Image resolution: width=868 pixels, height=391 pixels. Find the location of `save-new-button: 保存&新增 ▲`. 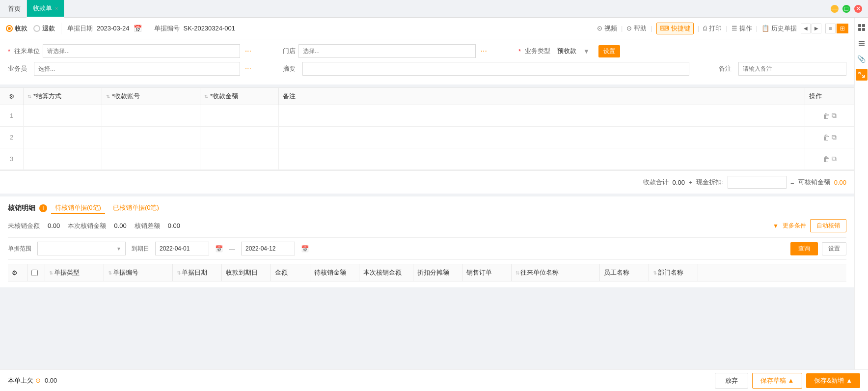

save-new-button: 保存&新增 ▲ is located at coordinates (833, 381).